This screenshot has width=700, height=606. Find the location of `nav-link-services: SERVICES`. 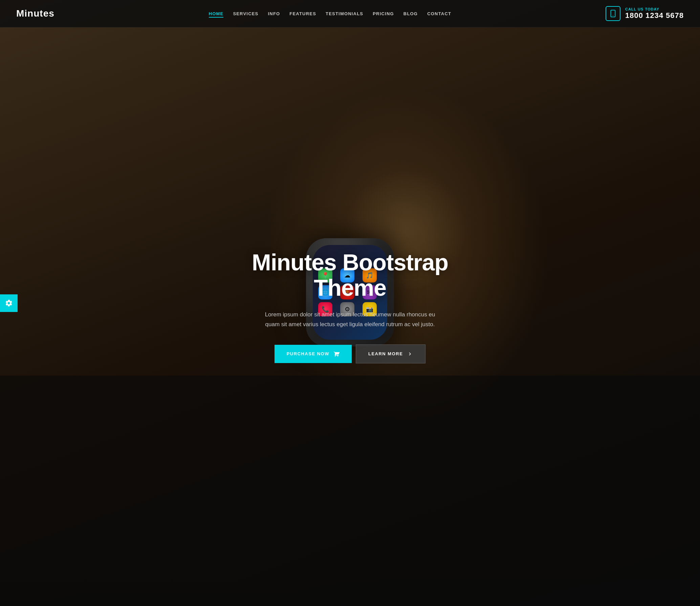

nav-link-services: SERVICES is located at coordinates (246, 14).